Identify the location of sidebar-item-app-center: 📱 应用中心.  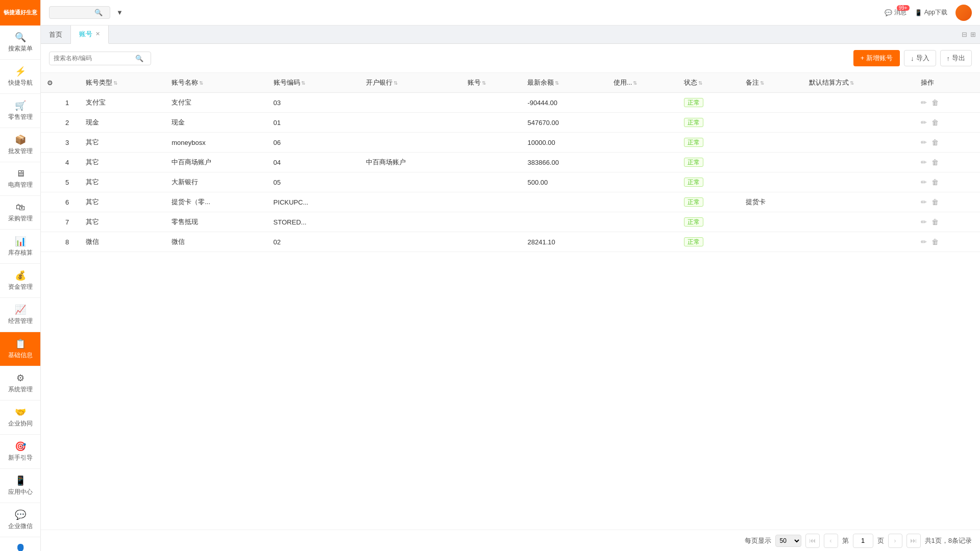
(20, 486).